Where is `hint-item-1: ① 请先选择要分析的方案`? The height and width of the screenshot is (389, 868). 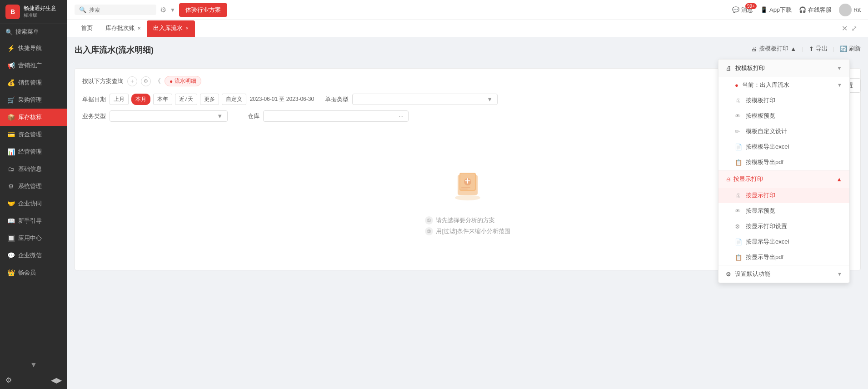
hint-item-1: ① 请先选择要分析的方案 is located at coordinates (467, 220).